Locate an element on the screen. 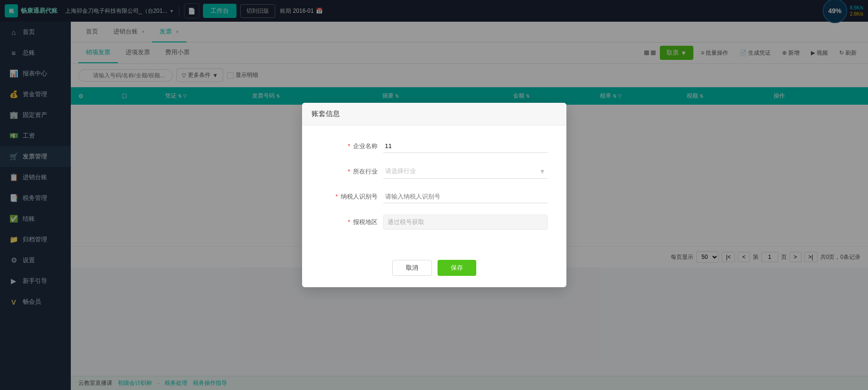 This screenshot has width=868, height=390. required-star: * is located at coordinates (349, 146).